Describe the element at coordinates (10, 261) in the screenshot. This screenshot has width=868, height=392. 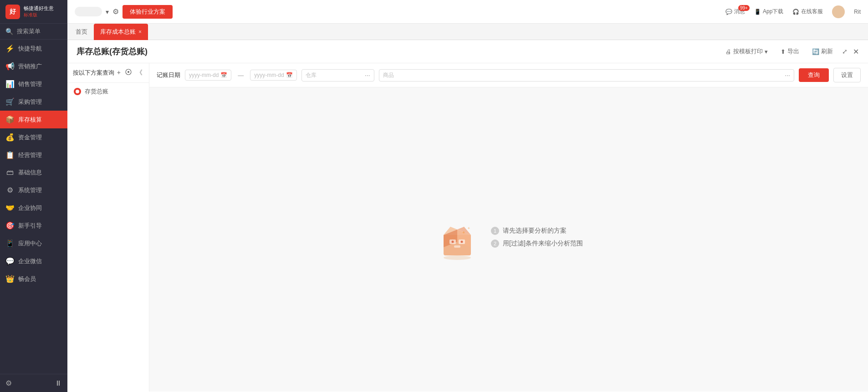
I see `wechat-icon: 💬` at that location.